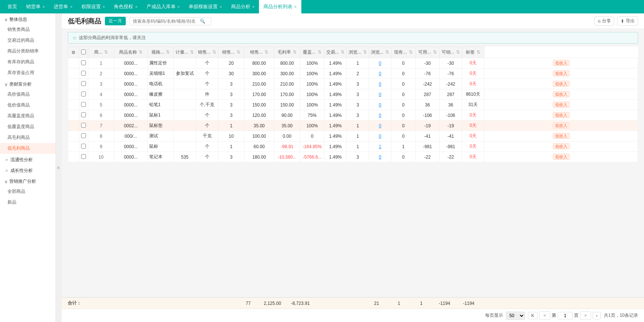  Describe the element at coordinates (28, 159) in the screenshot. I see `sidebar-group-flow: ＞ 流通性分析` at that location.